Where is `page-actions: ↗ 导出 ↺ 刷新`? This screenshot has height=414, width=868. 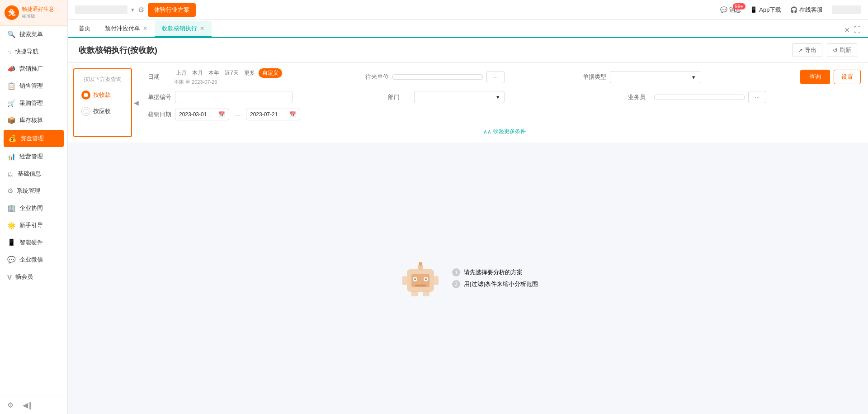 page-actions: ↗ 导出 ↺ 刷新 is located at coordinates (825, 50).